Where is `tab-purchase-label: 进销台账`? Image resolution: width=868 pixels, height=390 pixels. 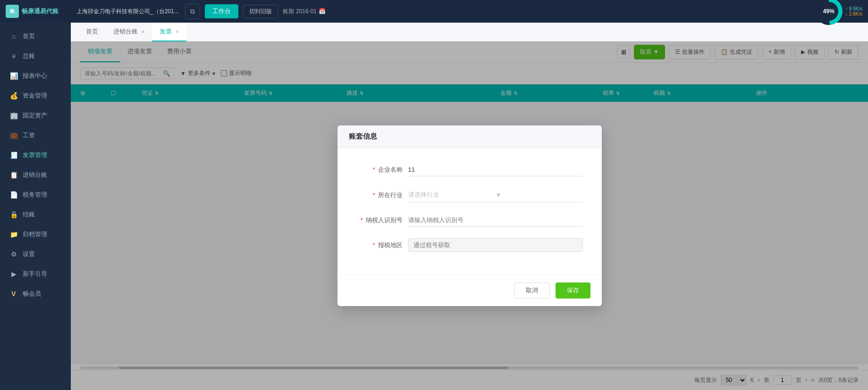 tab-purchase-label: 进销台账 is located at coordinates (126, 32).